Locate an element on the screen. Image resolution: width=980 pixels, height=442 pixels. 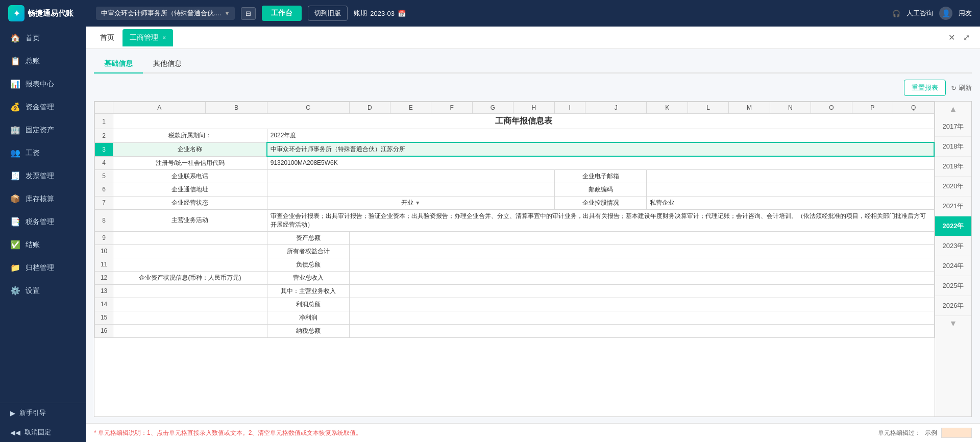
col-header-Q: Q is located at coordinates (914, 108).